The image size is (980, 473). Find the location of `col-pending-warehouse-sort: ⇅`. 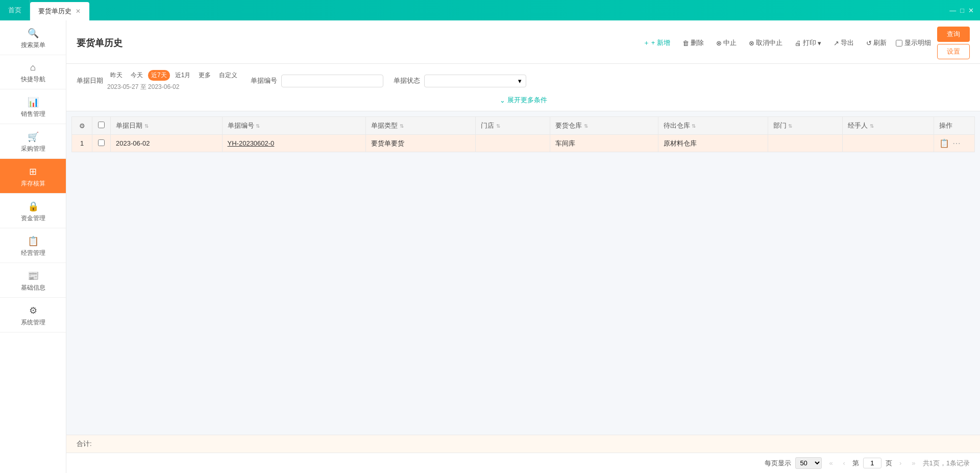

col-pending-warehouse-sort: ⇅ is located at coordinates (694, 126).